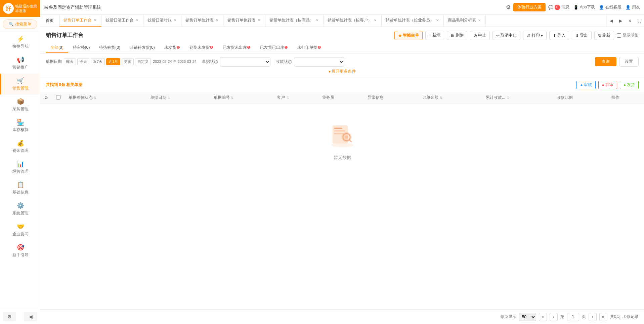 Image resolution: width=644 pixels, height=324 pixels. Describe the element at coordinates (83, 62) in the screenshot. I see `date-today-btn: 今天` at that location.